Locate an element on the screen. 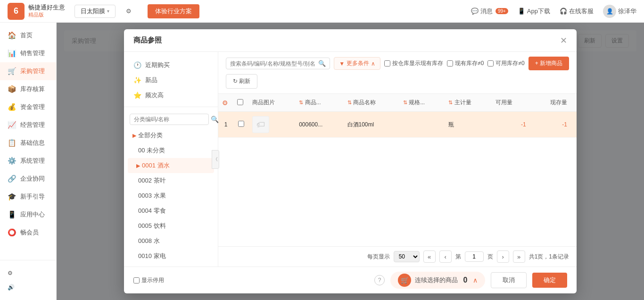 The width and height of the screenshot is (644, 300). current-stock-checkbox is located at coordinates (450, 63).